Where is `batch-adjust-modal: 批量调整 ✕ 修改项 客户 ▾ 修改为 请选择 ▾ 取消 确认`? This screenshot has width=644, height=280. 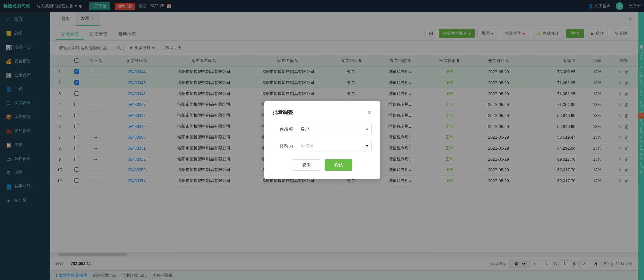 batch-adjust-modal: 批量调整 ✕ 修改项 客户 ▾ 修改为 请选择 ▾ 取消 确认 is located at coordinates (322, 140).